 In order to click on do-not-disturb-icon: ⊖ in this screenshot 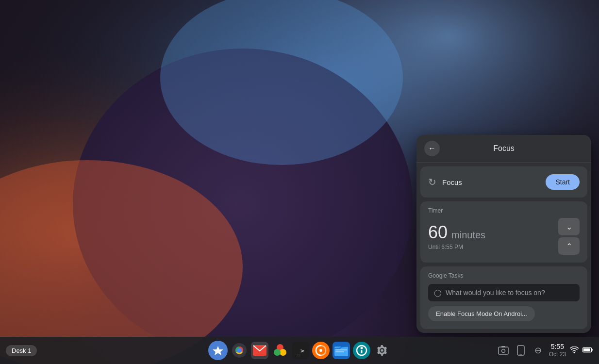, I will do `click(538, 350)`.